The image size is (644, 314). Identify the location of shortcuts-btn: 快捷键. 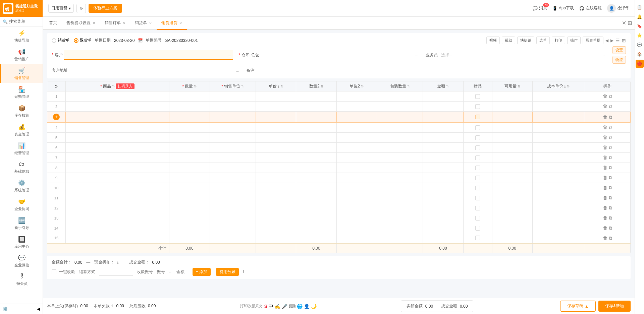
(526, 40).